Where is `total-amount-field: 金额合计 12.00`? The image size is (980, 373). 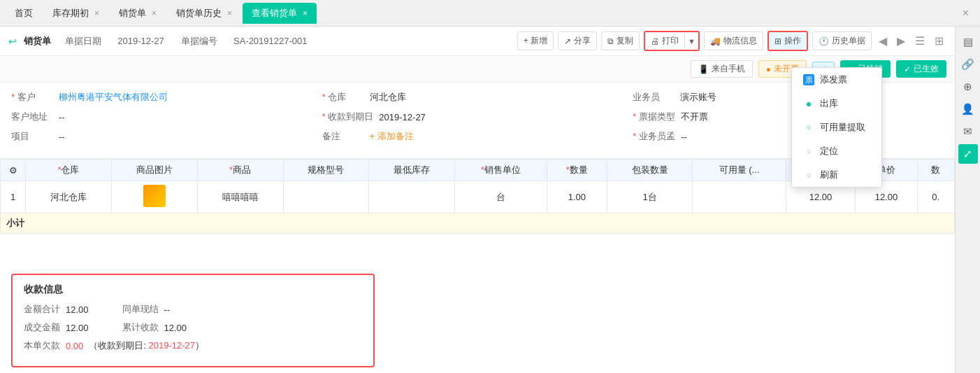
total-amount-field: 金额合计 12.00 is located at coordinates (56, 309).